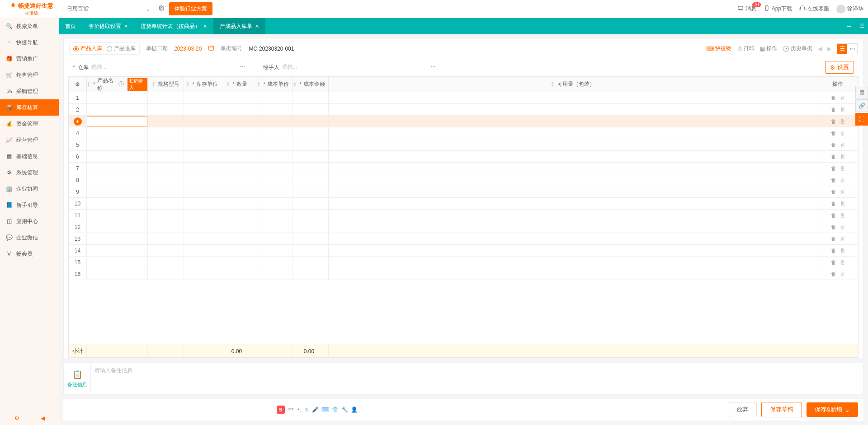 The image size is (868, 425). What do you see at coordinates (862, 26) in the screenshot?
I see `tab-menu-button: ☰` at bounding box center [862, 26].